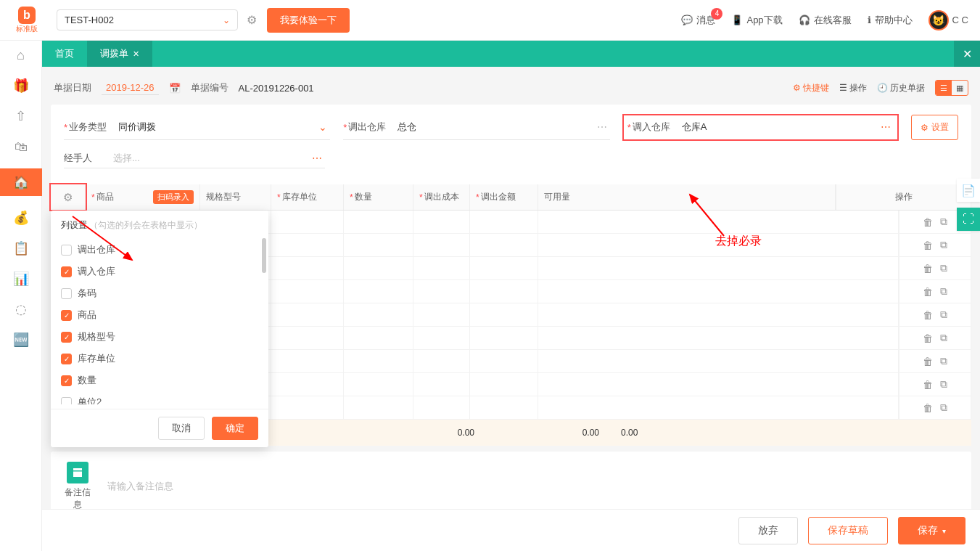 Image resolution: width=980 pixels, height=551 pixels. Describe the element at coordinates (944, 88) in the screenshot. I see `list-view-icon: ☰` at that location.